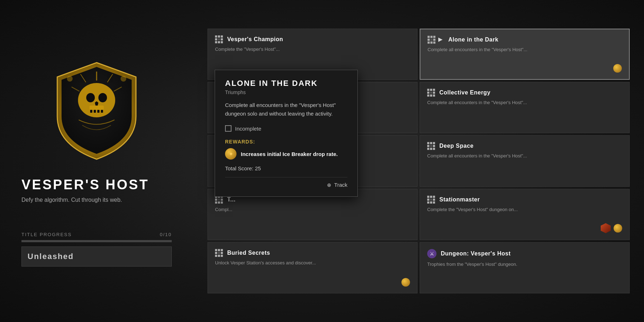  I want to click on rewards-label: REWARDS:, so click(286, 142).